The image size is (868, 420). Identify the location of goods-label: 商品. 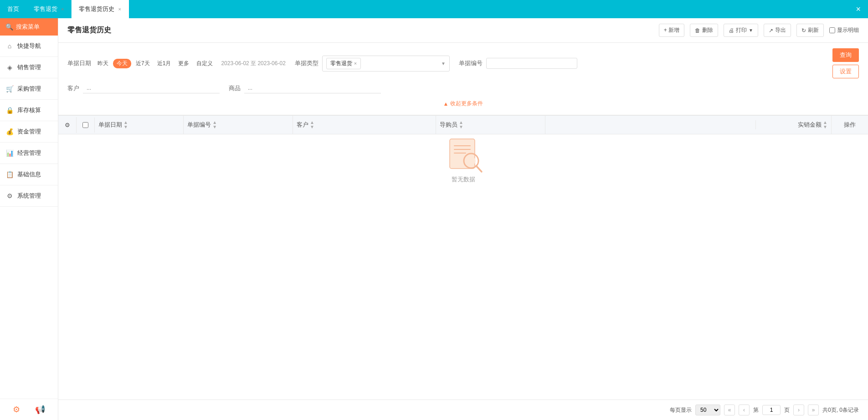
(235, 88).